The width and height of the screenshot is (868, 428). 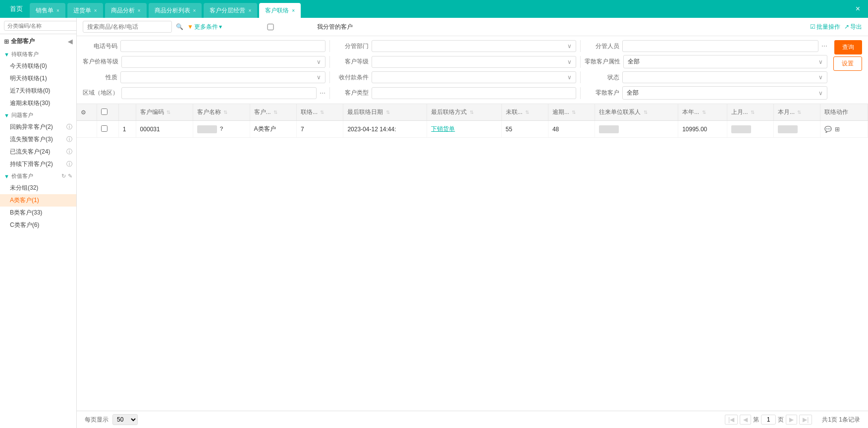 What do you see at coordinates (825, 27) in the screenshot?
I see `batch-operation-button: ☑ 批量操作` at bounding box center [825, 27].